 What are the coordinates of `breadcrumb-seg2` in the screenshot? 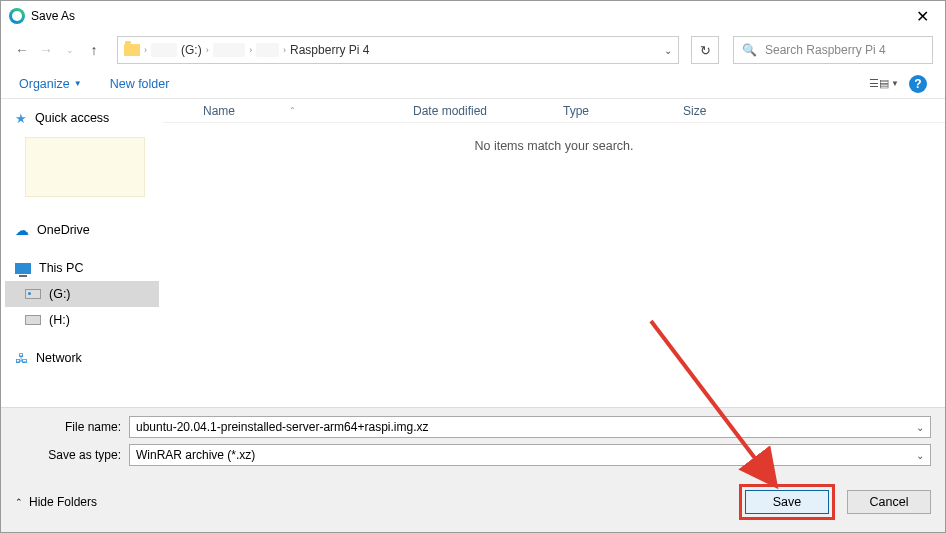 It's located at (268, 50).